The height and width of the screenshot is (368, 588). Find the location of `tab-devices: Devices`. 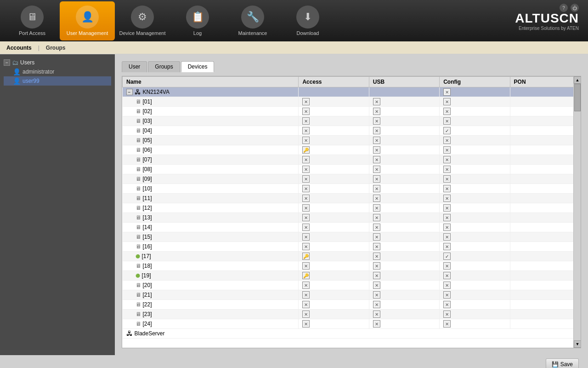

tab-devices: Devices is located at coordinates (198, 67).